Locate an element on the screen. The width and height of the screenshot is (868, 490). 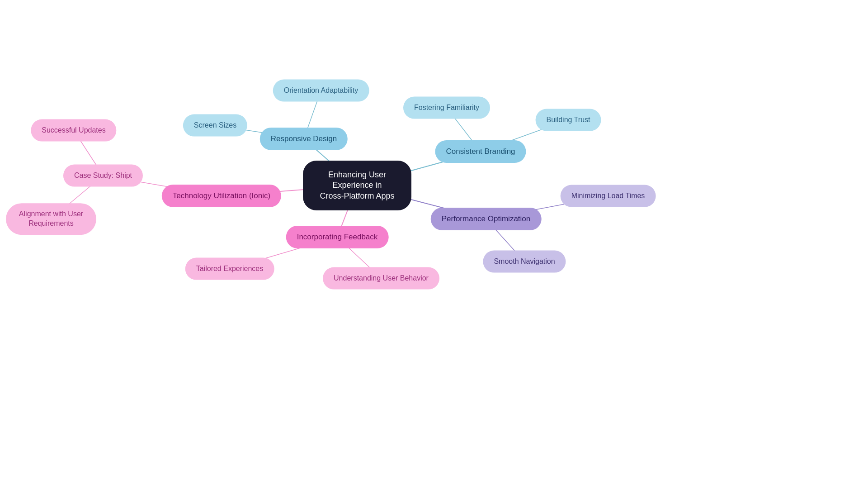
case-study-shipt-label: Case Study: Shipt is located at coordinates (103, 176).